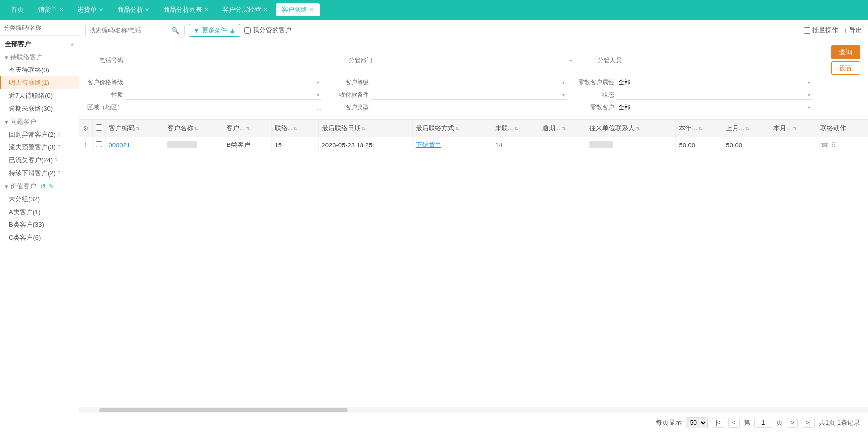 This screenshot has width=868, height=432. Describe the element at coordinates (40, 212) in the screenshot. I see `sidebar-item-class-a: A类客户(1)` at that location.